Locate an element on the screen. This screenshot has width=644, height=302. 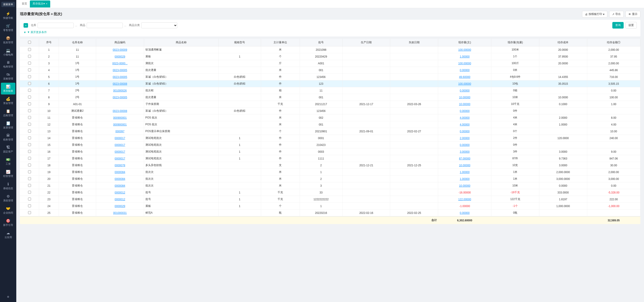
sidebar-item-purchase: 🛍 采购管理 is located at coordinates (8, 76).